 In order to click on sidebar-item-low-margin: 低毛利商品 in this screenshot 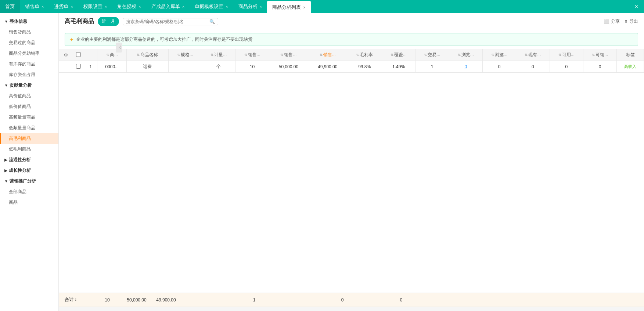, I will do `click(29, 149)`.